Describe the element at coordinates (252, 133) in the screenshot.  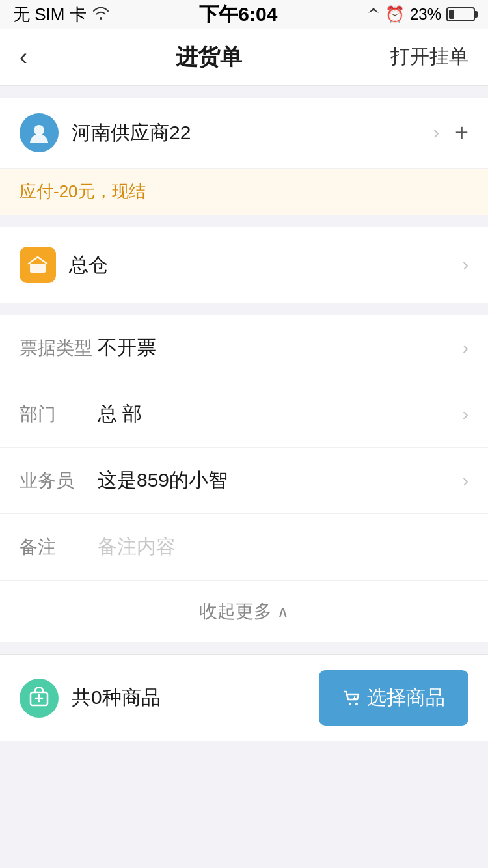
I see `supplier-name: 河南供应商22` at that location.